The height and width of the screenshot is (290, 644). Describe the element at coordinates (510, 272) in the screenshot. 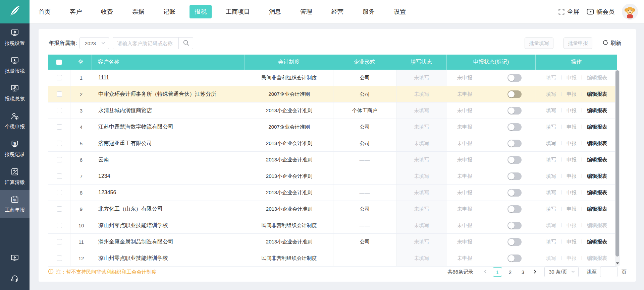

I see `page-button-2: 2` at that location.